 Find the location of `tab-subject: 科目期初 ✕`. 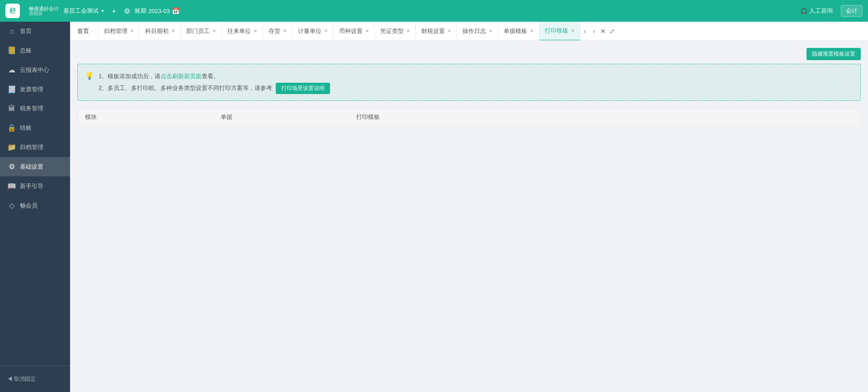

tab-subject: 科目期初 ✕ is located at coordinates (160, 31).